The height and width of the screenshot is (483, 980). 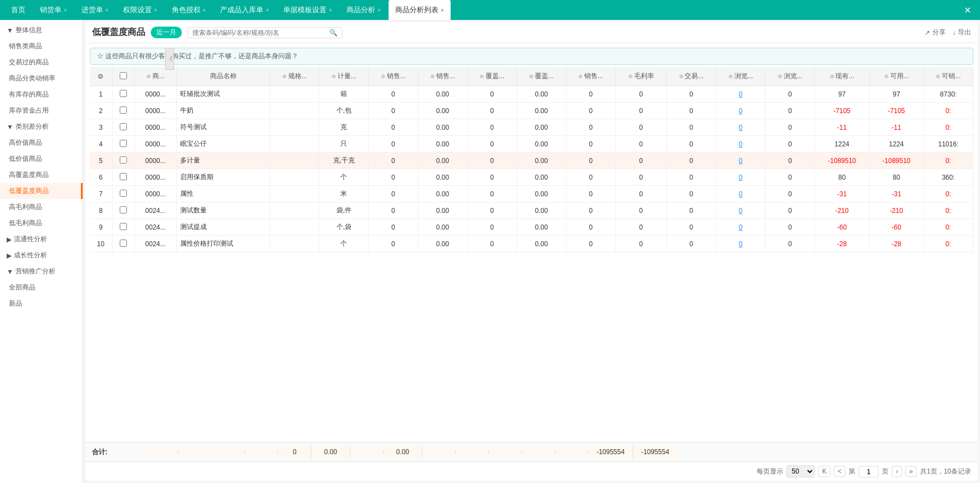 What do you see at coordinates (41, 175) in the screenshot?
I see `sidebar-item-high-coverage: 高覆盖度商品` at bounding box center [41, 175].